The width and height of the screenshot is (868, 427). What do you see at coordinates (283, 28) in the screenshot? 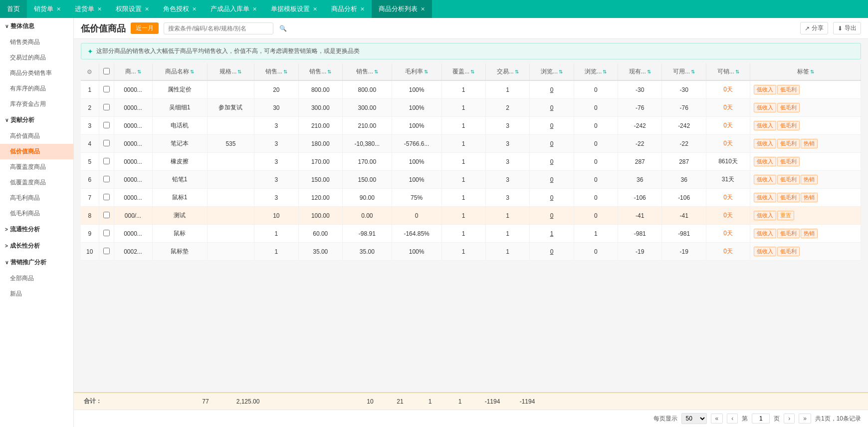
I see `search-icon: 🔍` at bounding box center [283, 28].